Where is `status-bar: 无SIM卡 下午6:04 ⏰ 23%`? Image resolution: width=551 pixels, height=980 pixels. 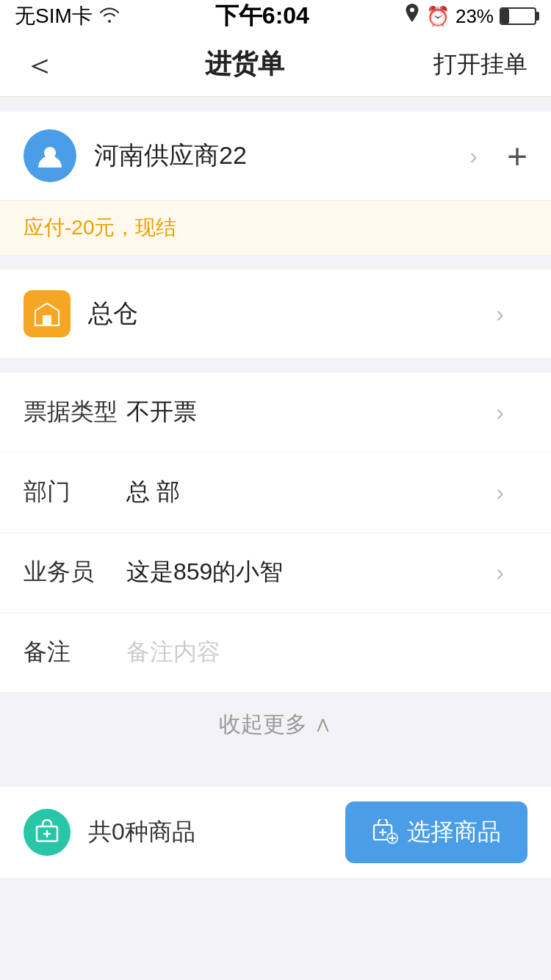
status-bar: 无SIM卡 下午6:04 ⏰ 23% is located at coordinates (276, 16).